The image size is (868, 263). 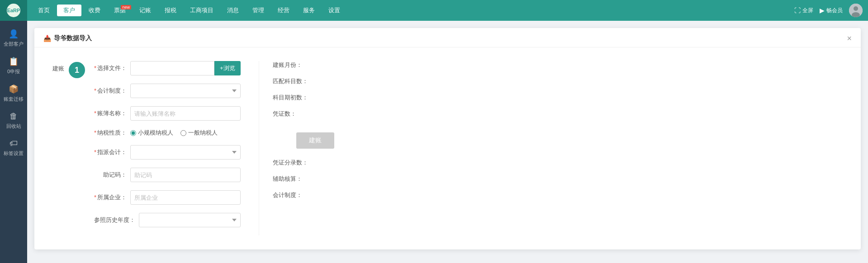 I want to click on fullscreen-icon: ⛶, so click(x=797, y=10).